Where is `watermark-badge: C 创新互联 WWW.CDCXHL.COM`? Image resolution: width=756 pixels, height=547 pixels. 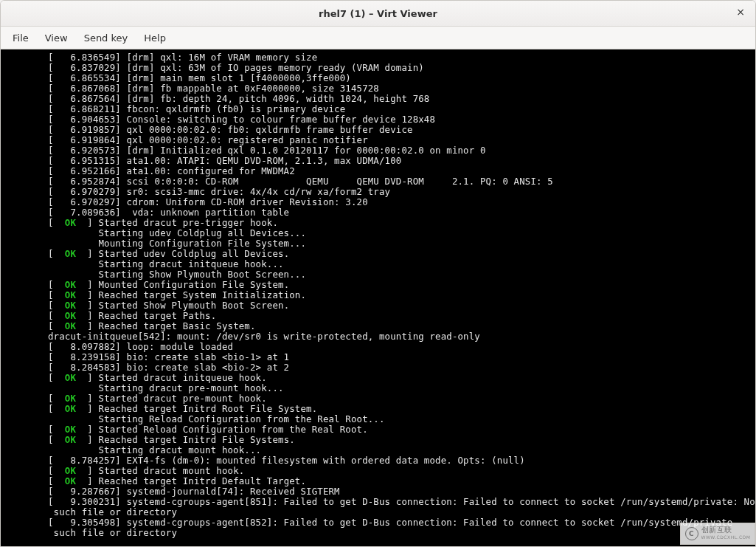 watermark-badge: C 创新互联 WWW.CDCXHL.COM is located at coordinates (718, 534).